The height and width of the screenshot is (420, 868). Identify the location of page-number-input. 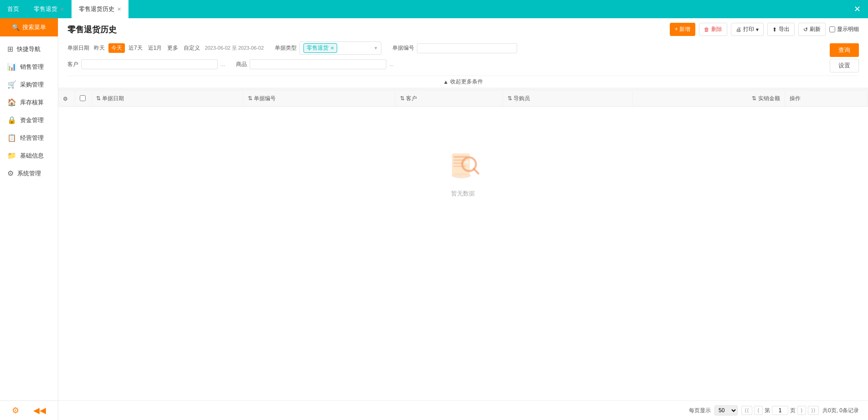
(780, 410).